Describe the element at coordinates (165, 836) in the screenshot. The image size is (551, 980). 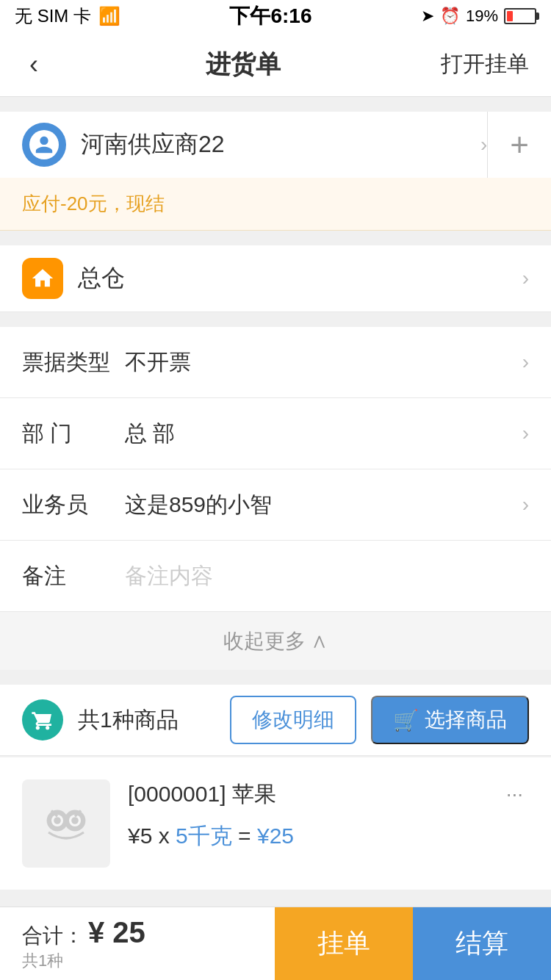
I see `multiply-sign: x` at that location.